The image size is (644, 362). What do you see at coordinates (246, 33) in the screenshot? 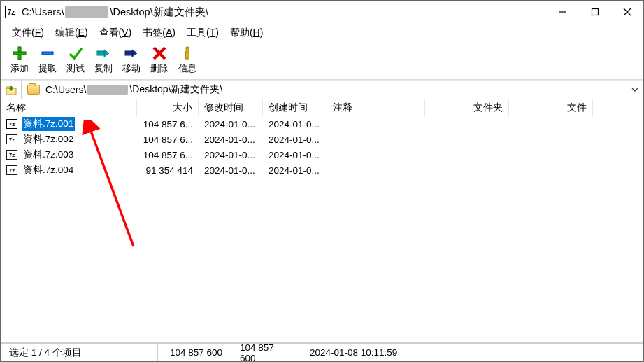
I see `menu-help: 帮助(H)` at bounding box center [246, 33].